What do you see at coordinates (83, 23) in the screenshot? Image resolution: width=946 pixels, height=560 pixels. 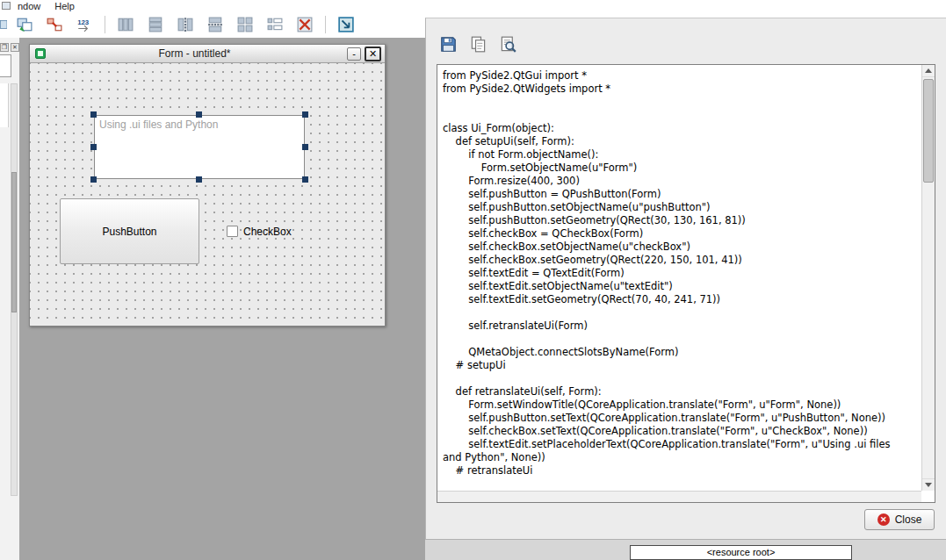 I see `svg-text: 123` at bounding box center [83, 23].